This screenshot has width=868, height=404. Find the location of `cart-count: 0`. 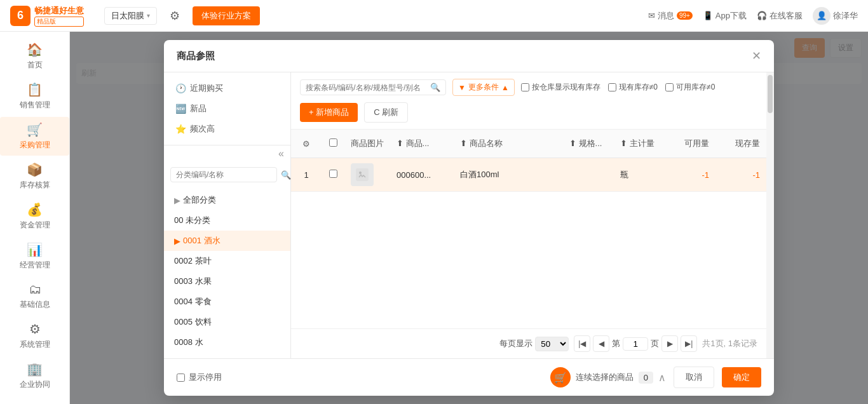

cart-count: 0 is located at coordinates (646, 377).